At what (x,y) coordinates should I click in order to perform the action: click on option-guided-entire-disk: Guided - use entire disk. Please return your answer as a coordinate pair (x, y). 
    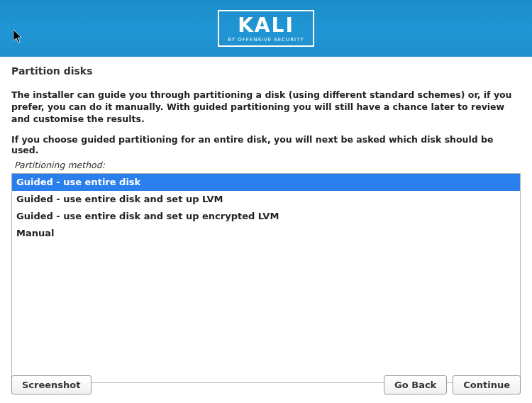
    Looking at the image, I should click on (266, 182).